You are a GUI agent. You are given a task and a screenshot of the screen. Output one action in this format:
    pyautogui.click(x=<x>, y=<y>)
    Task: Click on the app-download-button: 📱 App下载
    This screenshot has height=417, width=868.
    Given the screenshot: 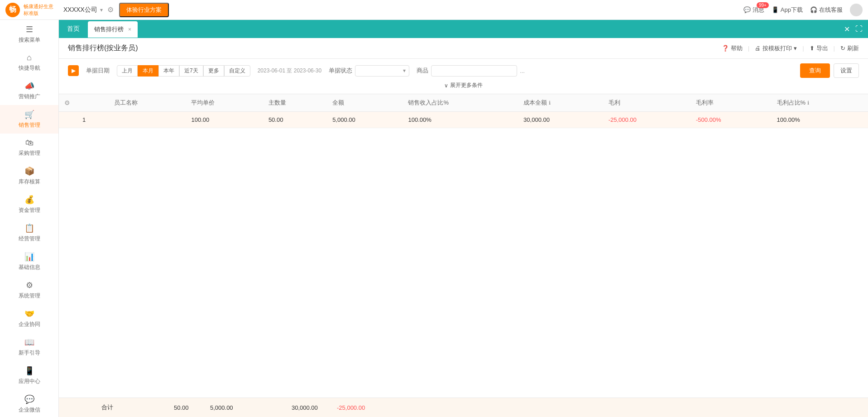 What is the action you would take?
    pyautogui.click(x=787, y=10)
    